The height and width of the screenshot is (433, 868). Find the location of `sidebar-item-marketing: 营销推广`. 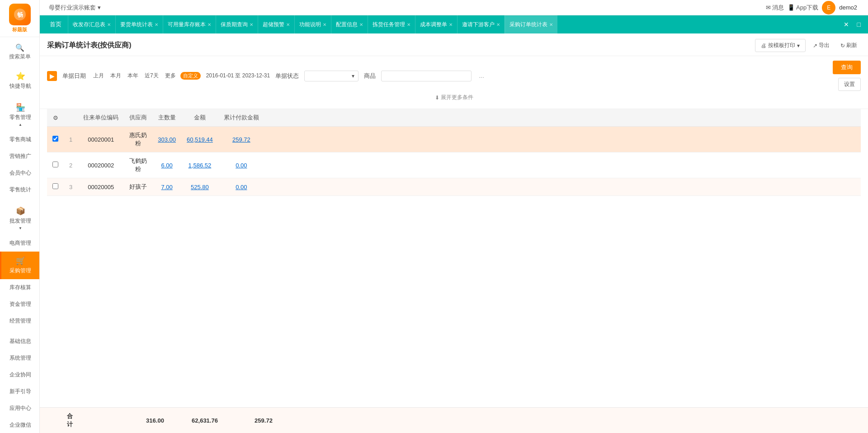

sidebar-item-marketing: 营销推广 is located at coordinates (20, 157).